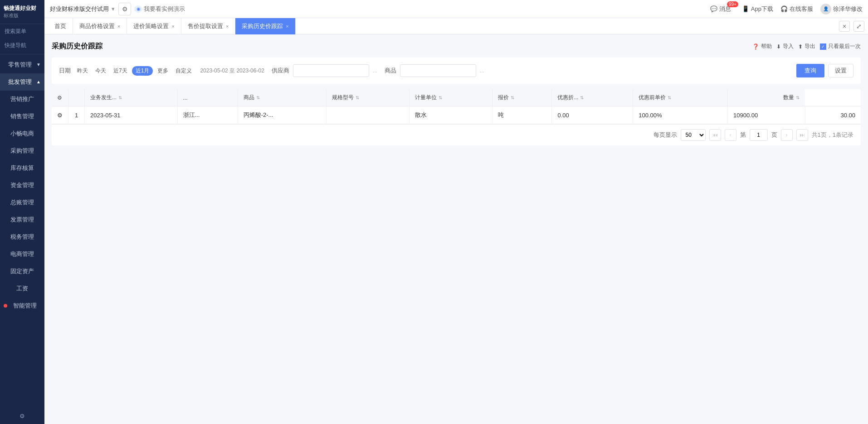 The height and width of the screenshot is (424, 868). Describe the element at coordinates (60, 115) in the screenshot. I see `row-gear-icon: ⚙` at that location.